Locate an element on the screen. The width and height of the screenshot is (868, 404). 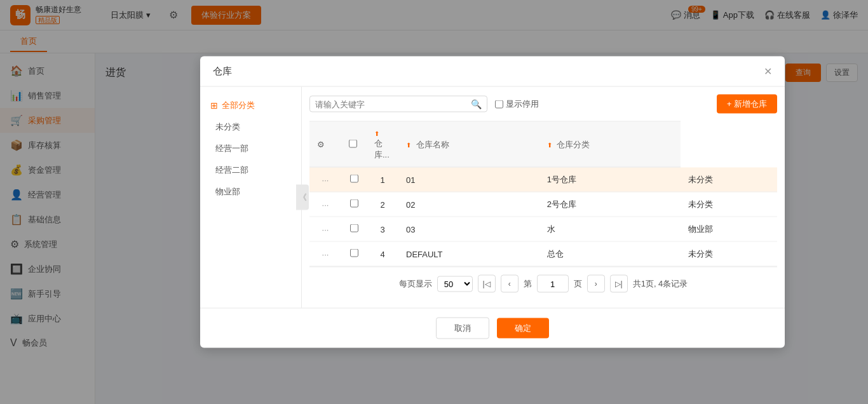
table-row: ··· 2 02 2号仓库 未分类 is located at coordinates (543, 205).